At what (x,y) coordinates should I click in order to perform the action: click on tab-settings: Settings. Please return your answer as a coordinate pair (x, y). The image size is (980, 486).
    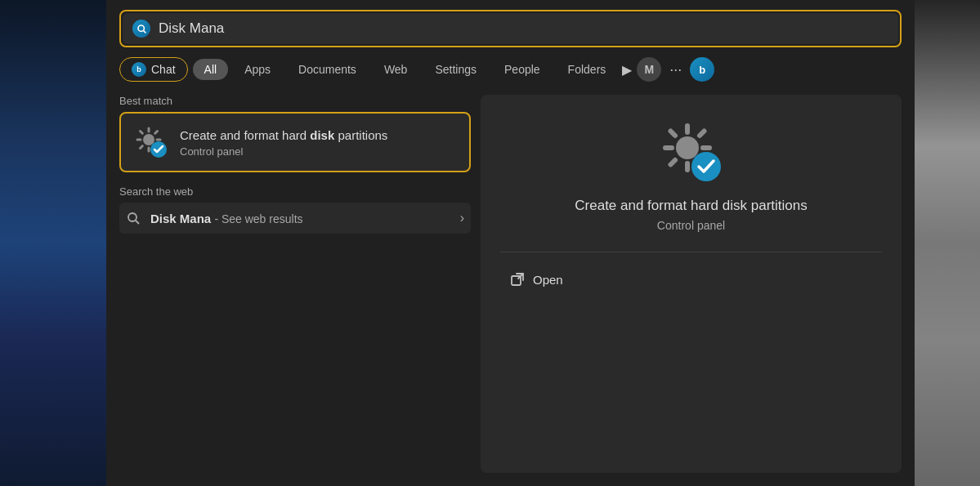
    Looking at the image, I should click on (456, 69).